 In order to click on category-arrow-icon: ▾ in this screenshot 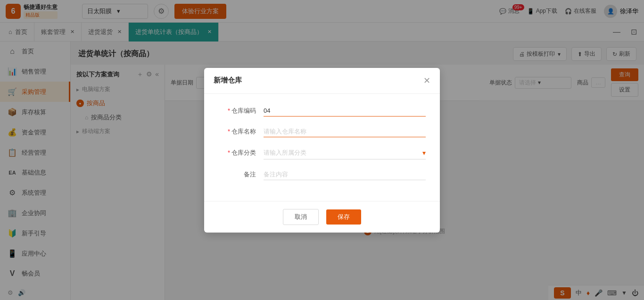, I will do `click(424, 153)`.